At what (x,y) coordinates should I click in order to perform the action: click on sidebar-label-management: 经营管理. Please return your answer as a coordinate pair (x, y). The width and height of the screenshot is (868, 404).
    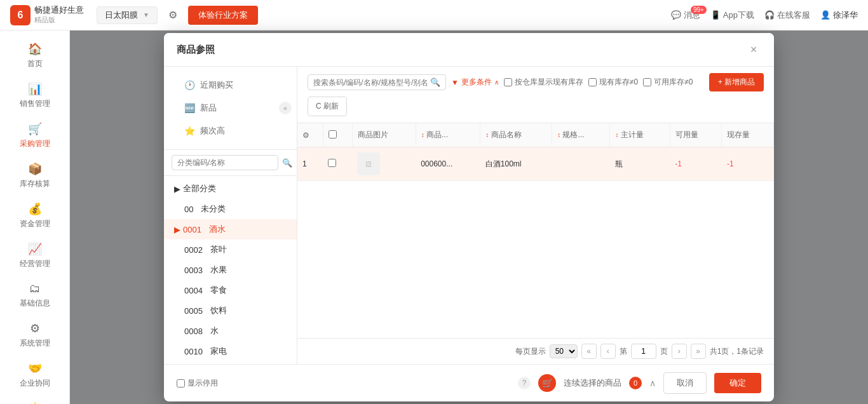
    Looking at the image, I should click on (35, 264).